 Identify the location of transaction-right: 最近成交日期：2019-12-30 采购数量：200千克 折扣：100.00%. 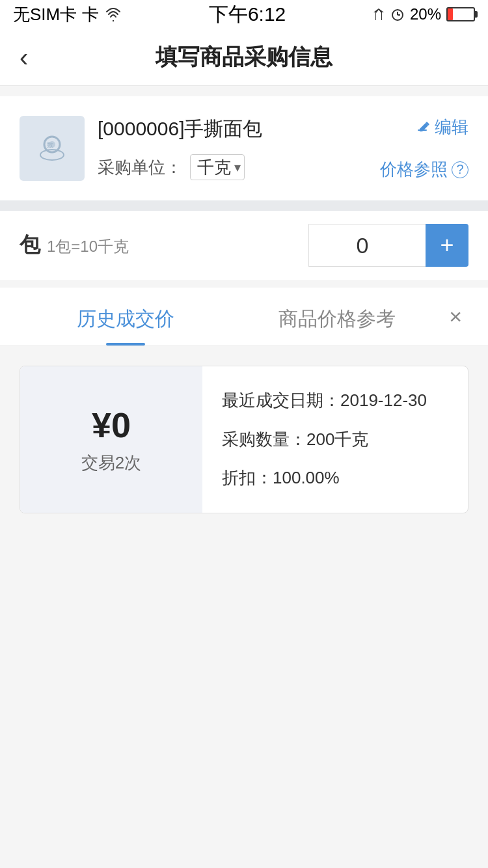
(335, 440).